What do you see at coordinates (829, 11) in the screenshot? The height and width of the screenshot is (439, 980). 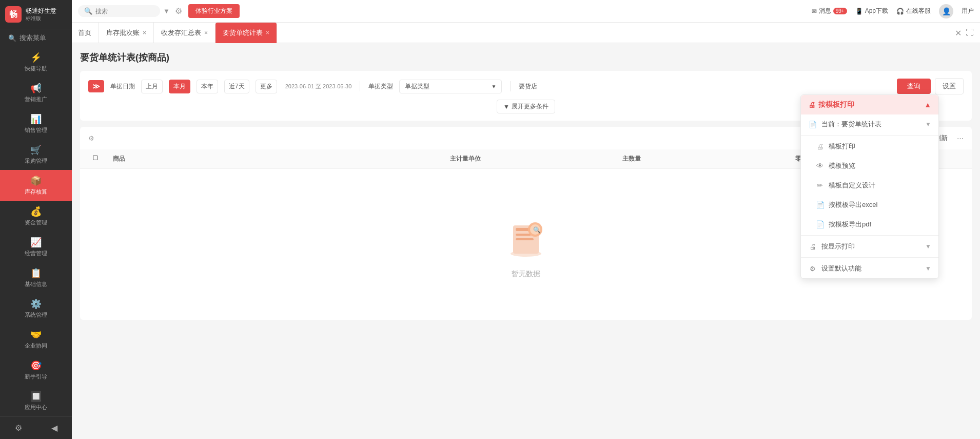 I see `message-item: ✉ 消息 99+` at bounding box center [829, 11].